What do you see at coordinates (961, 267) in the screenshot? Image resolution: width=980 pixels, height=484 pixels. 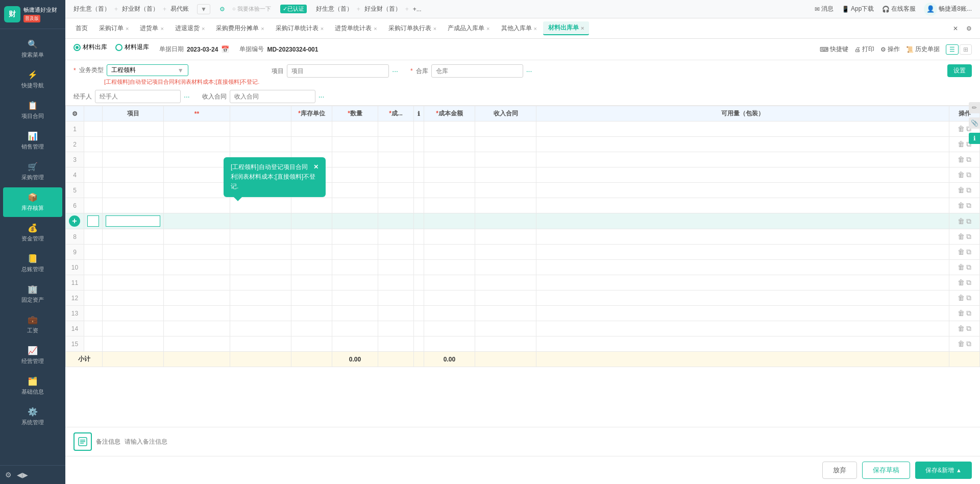 I see `row-10-delete-btn: 🗑` at bounding box center [961, 267].